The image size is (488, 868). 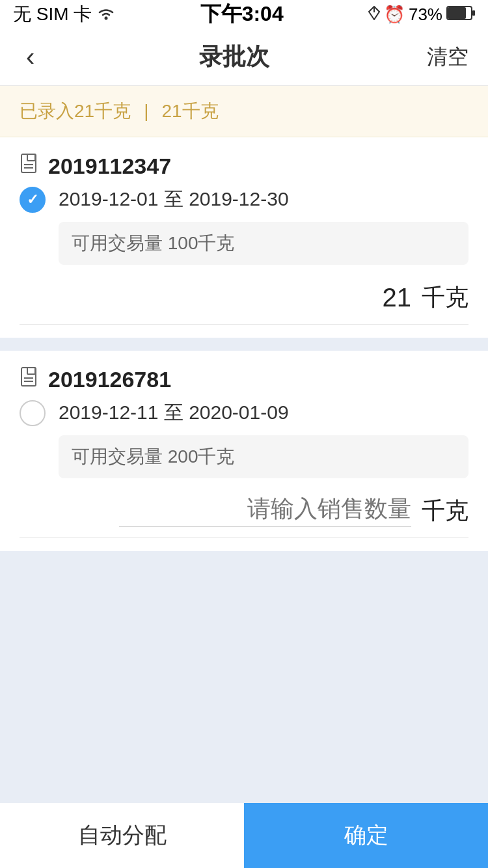 What do you see at coordinates (122, 835) in the screenshot?
I see `auto-distribute-button: 自动分配` at bounding box center [122, 835].